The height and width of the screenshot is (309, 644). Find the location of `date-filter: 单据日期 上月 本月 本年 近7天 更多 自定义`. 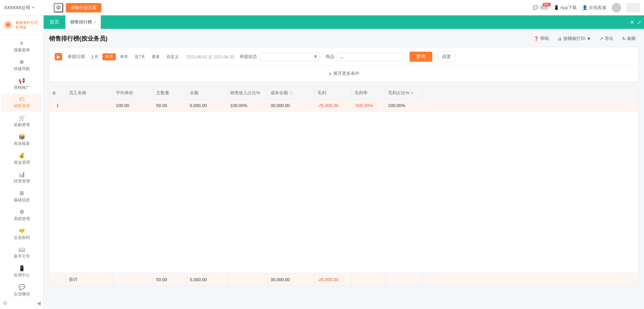

date-filter: 单据日期 上月 本月 本年 近7天 更多 自定义 is located at coordinates (124, 57).